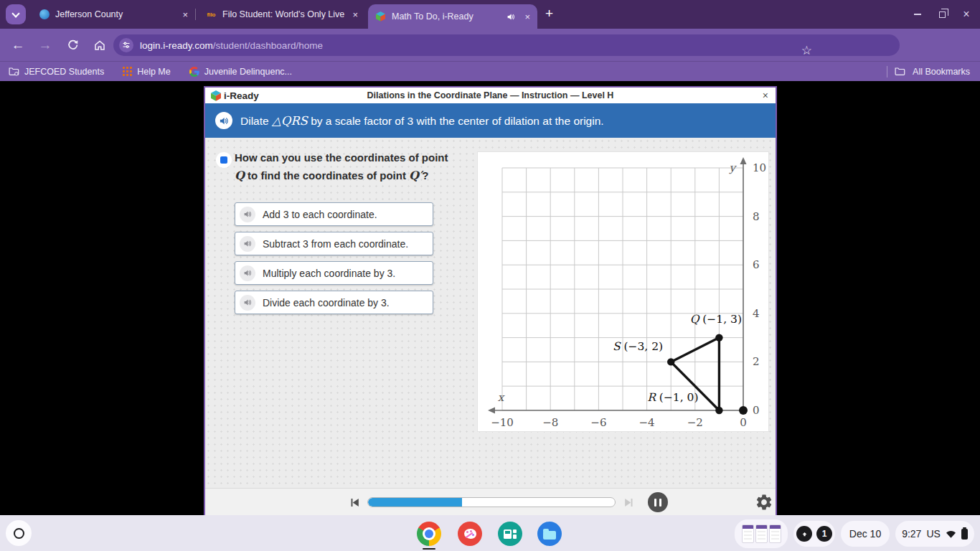 The image size is (980, 551). What do you see at coordinates (449, 17) in the screenshot?
I see `tab-title: Math To Do, i-Ready` at bounding box center [449, 17].